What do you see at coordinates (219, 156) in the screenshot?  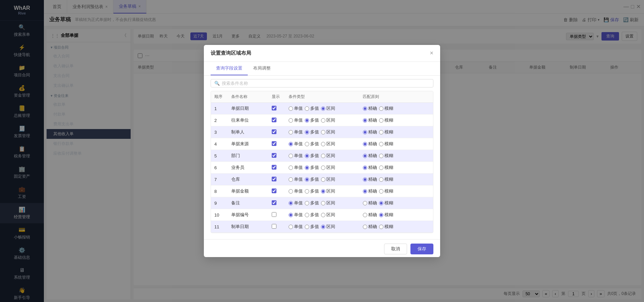 I see `row-order: 5` at bounding box center [219, 156].